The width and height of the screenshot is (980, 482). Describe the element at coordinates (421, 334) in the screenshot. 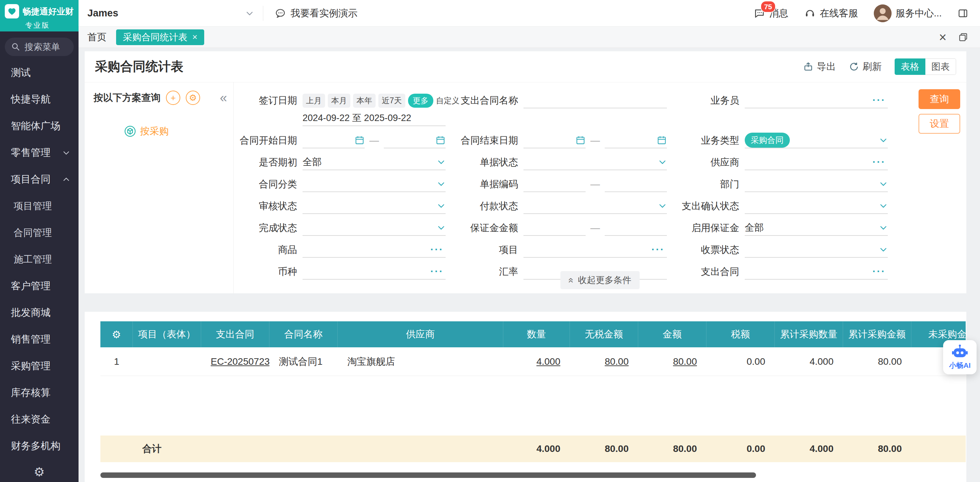

I see `column-header: 供应商` at that location.